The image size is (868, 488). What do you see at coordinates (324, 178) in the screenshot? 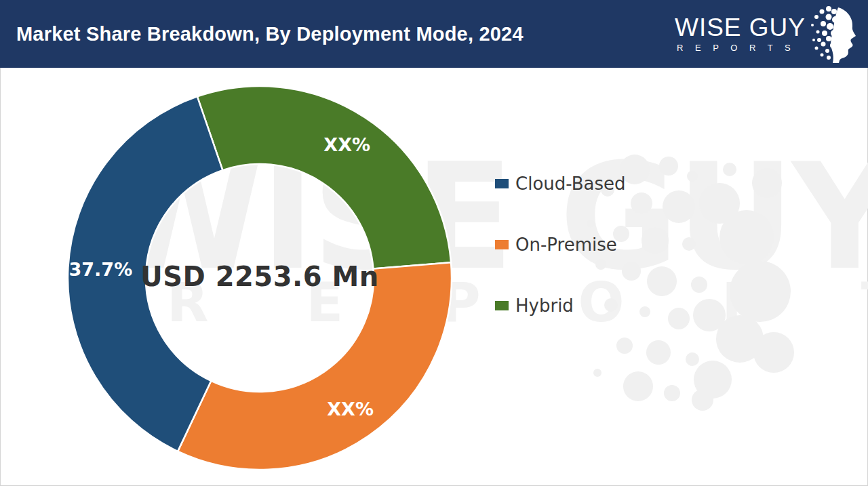
I see `donut-slice-hybrid` at bounding box center [324, 178].